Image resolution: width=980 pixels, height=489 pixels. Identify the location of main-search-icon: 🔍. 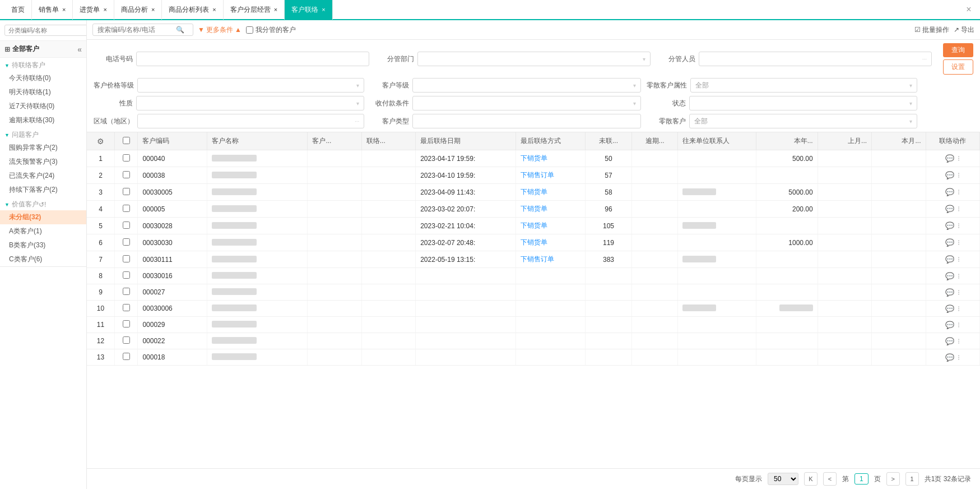
(180, 30).